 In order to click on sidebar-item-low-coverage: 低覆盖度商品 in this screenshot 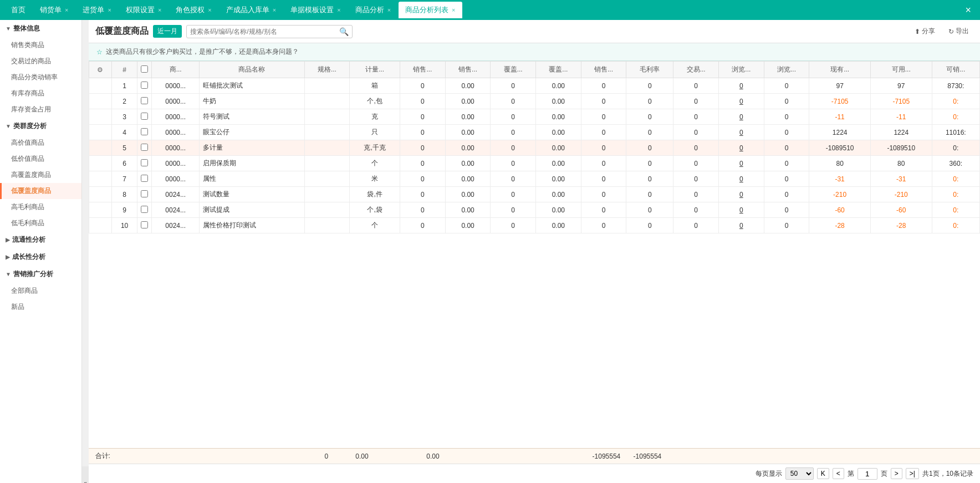, I will do `click(41, 191)`.